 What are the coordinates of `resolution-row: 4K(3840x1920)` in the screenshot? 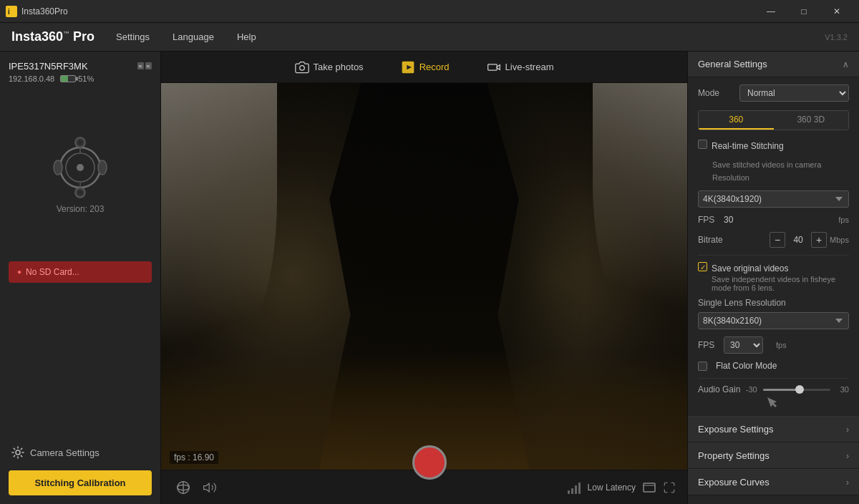 It's located at (773, 199).